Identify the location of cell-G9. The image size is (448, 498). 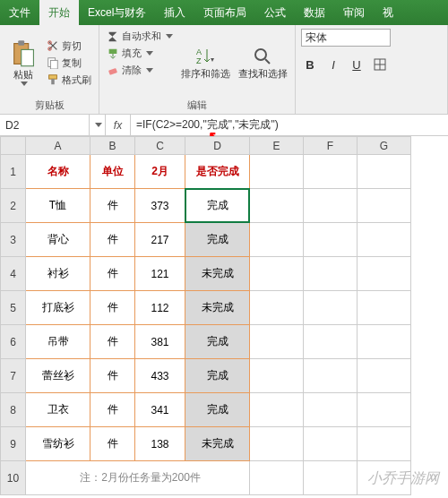
(384, 444).